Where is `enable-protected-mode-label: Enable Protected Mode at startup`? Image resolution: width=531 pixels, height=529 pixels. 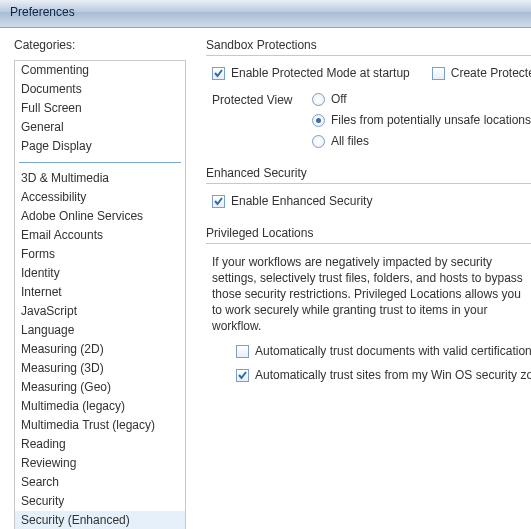
enable-protected-mode-label: Enable Protected Mode at startup is located at coordinates (320, 73).